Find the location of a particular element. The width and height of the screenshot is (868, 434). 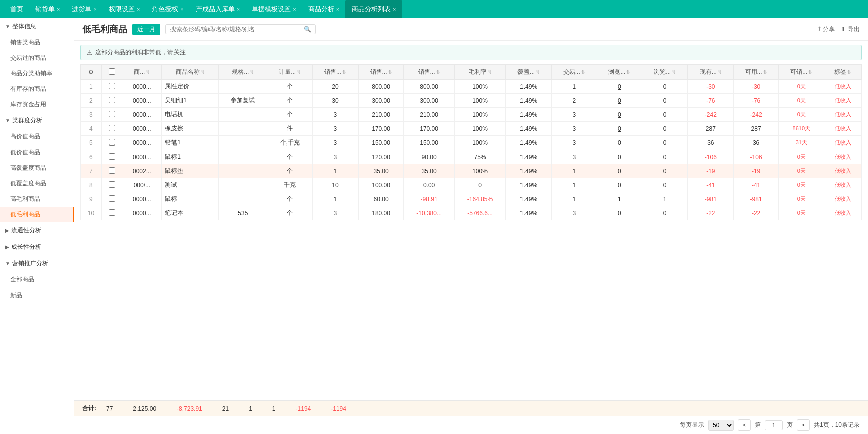

nav-item-销货单: 销货单× is located at coordinates (47, 9).